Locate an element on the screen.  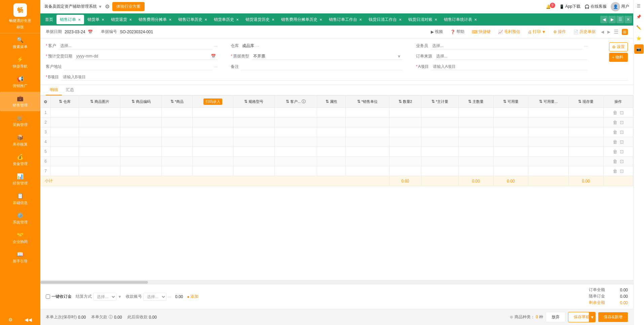
sidebar-item-sales: 💼 销售管理 is located at coordinates (20, 101).